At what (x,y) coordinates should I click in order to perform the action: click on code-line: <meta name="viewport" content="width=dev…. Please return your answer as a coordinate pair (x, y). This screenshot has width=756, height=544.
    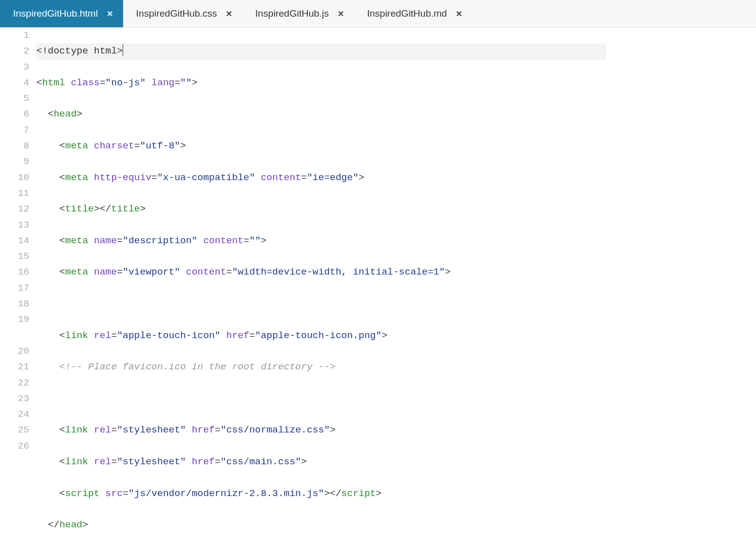
    Looking at the image, I should click on (321, 273).